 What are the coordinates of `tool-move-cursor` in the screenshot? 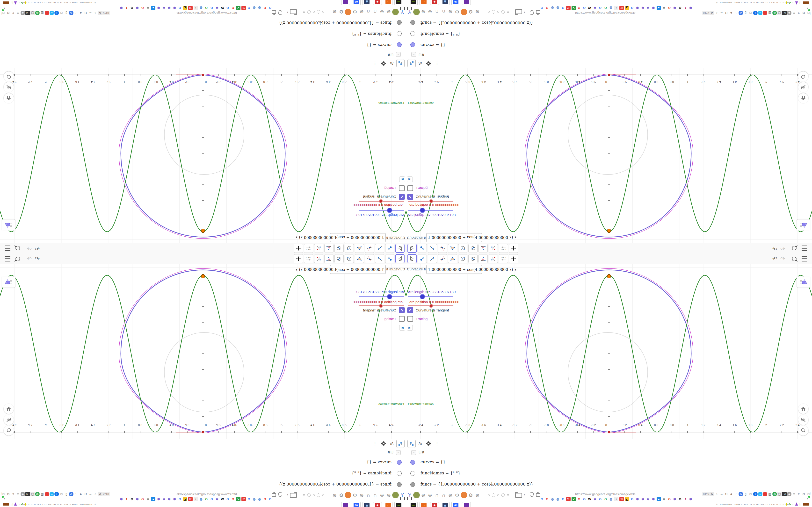 It's located at (412, 248).